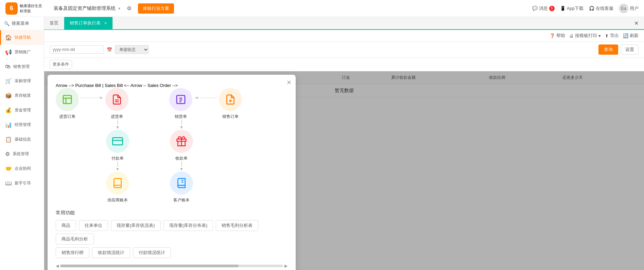 This screenshot has width=644, height=270. I want to click on wf-purchase-bill: 进货单, so click(117, 104).